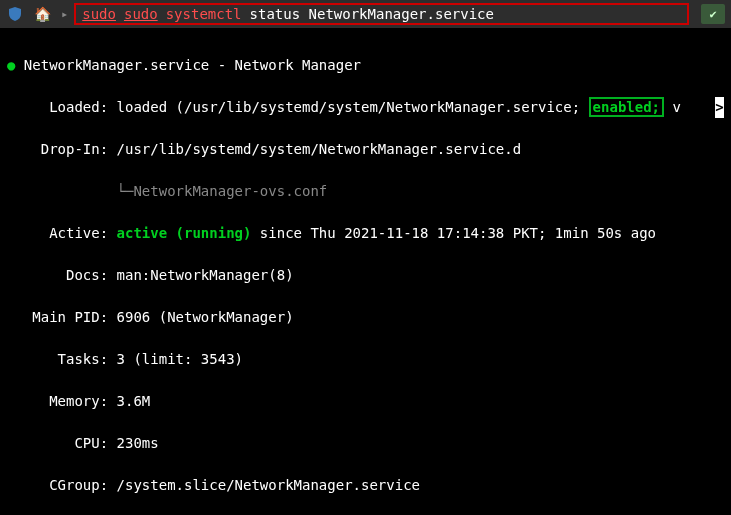 This screenshot has width=731, height=515. Describe the element at coordinates (62, 149) in the screenshot. I see `dropin-label: Drop-In:` at that location.